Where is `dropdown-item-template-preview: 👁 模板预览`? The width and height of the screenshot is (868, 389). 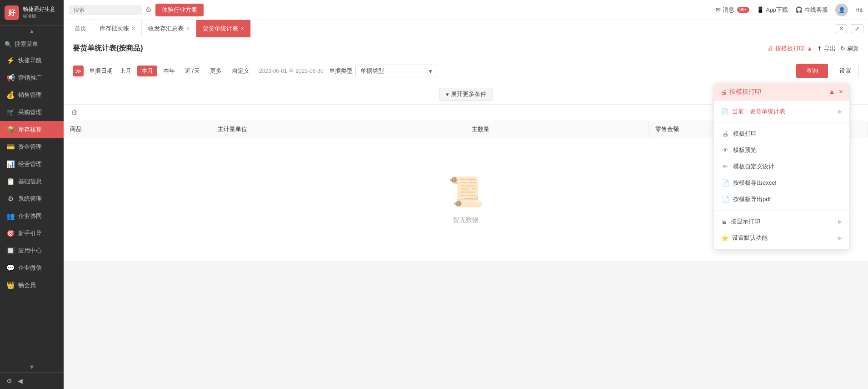 dropdown-item-template-preview: 👁 模板预览 is located at coordinates (782, 150).